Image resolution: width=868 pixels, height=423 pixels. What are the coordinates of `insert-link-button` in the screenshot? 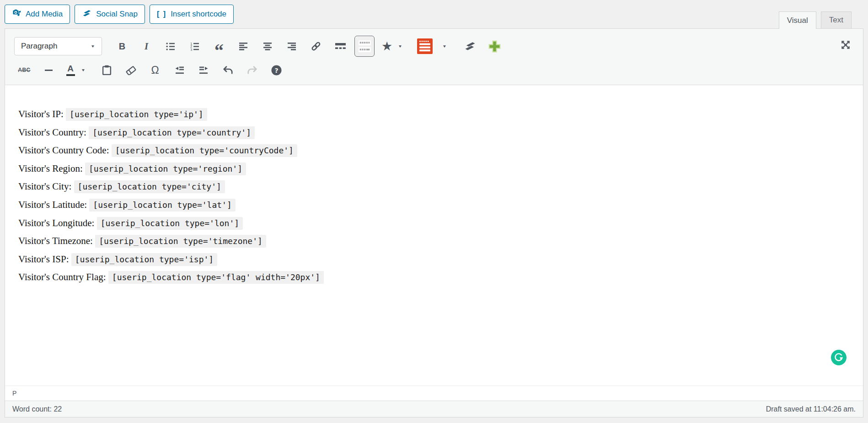 It's located at (316, 46).